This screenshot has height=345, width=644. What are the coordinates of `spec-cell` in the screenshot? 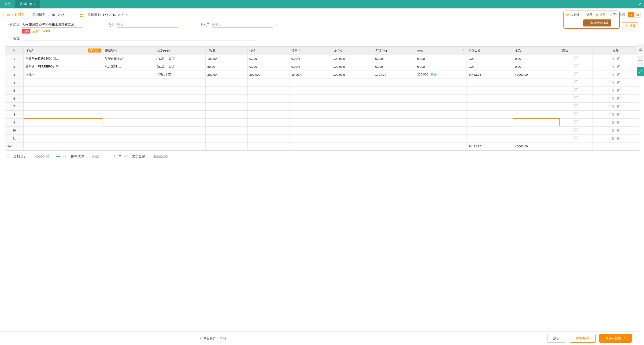 It's located at (128, 75).